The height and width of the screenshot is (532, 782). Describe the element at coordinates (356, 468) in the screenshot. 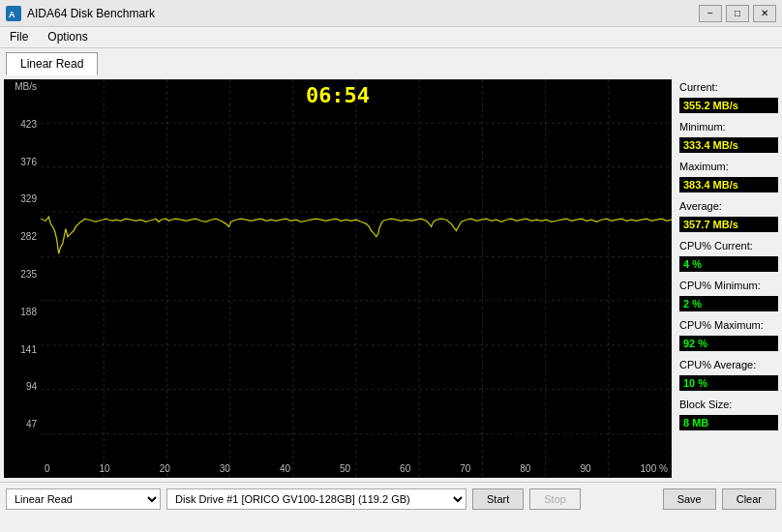

I see `x-axis: 0 10 20 30 40 50 60 70 80 90 100 %` at that location.